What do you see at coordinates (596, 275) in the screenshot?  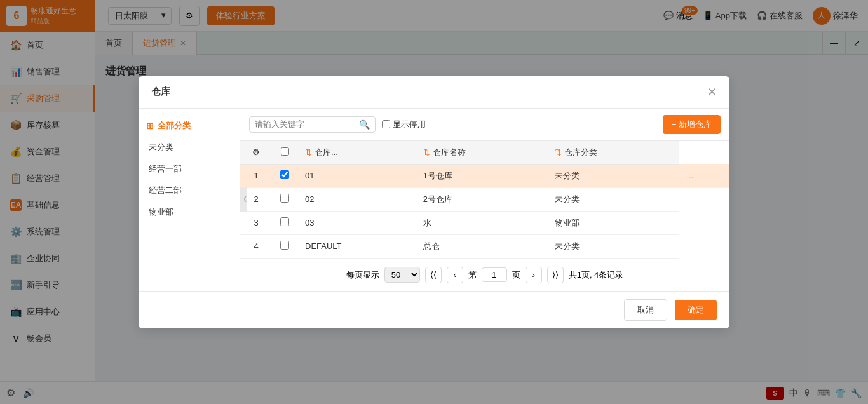 I see `total-records: 共1页, 4条记录` at bounding box center [596, 275].